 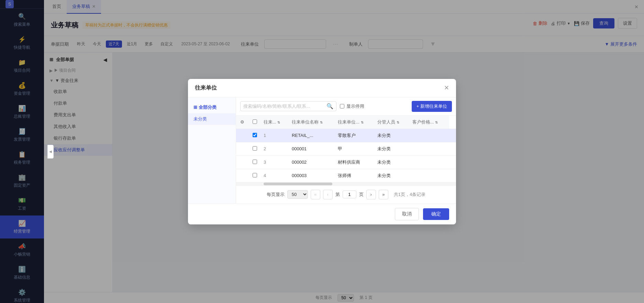 I want to click on modal-title: 往来单位, so click(x=206, y=88).